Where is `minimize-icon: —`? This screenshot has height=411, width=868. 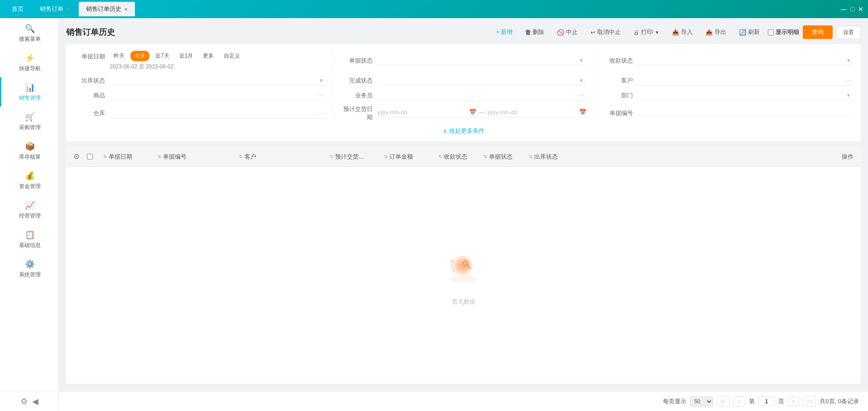 minimize-icon: — is located at coordinates (844, 9).